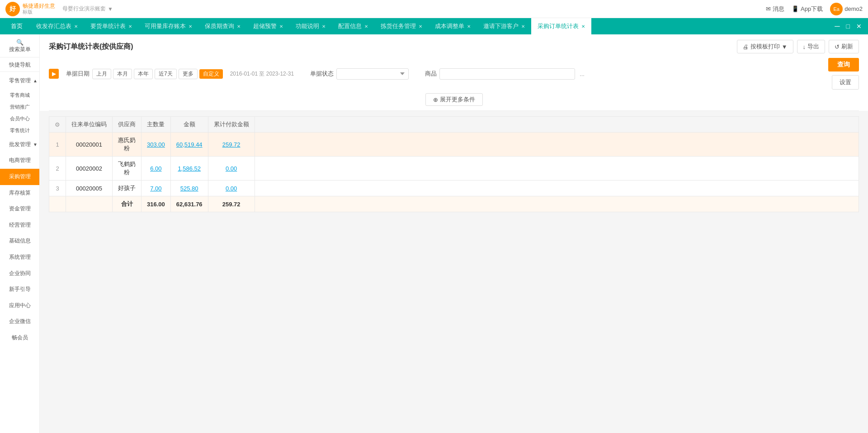  I want to click on sidebar-item-kucun: 库存核算, so click(20, 193).